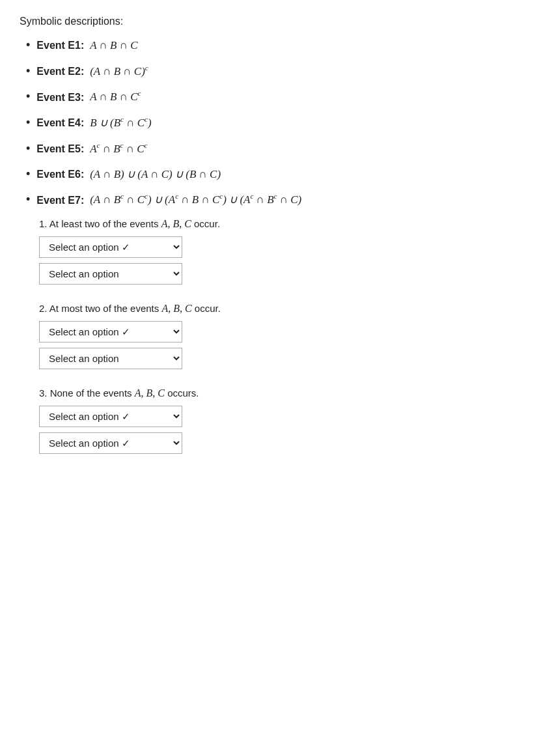 Image resolution: width=554 pixels, height=756 pixels. Describe the element at coordinates (111, 443) in the screenshot. I see `question-3-select2: Select an option ✓ E1 E2 E3 E4 E5 E6 E7` at that location.